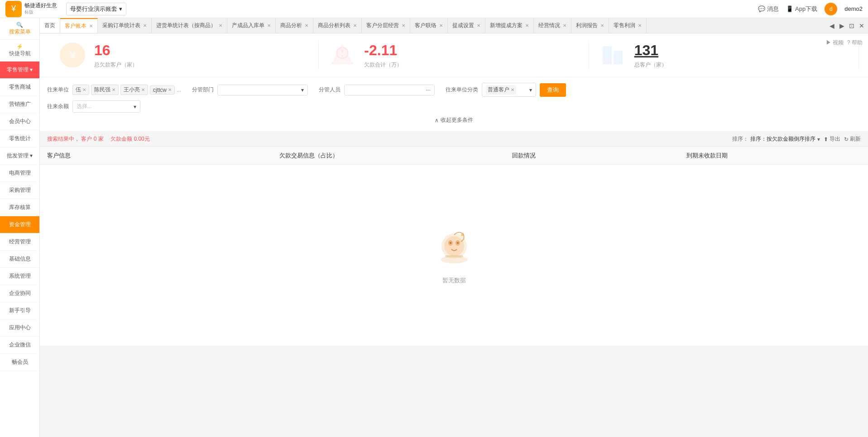 This screenshot has height=437, width=868. Describe the element at coordinates (96, 9) in the screenshot. I see `store-selector: 母婴行业演示账套 ▾` at that location.